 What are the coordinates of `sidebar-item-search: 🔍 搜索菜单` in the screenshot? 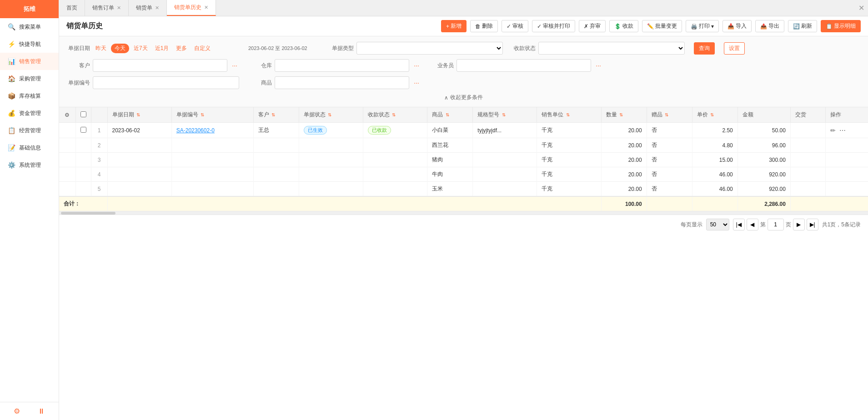 It's located at (29, 27).